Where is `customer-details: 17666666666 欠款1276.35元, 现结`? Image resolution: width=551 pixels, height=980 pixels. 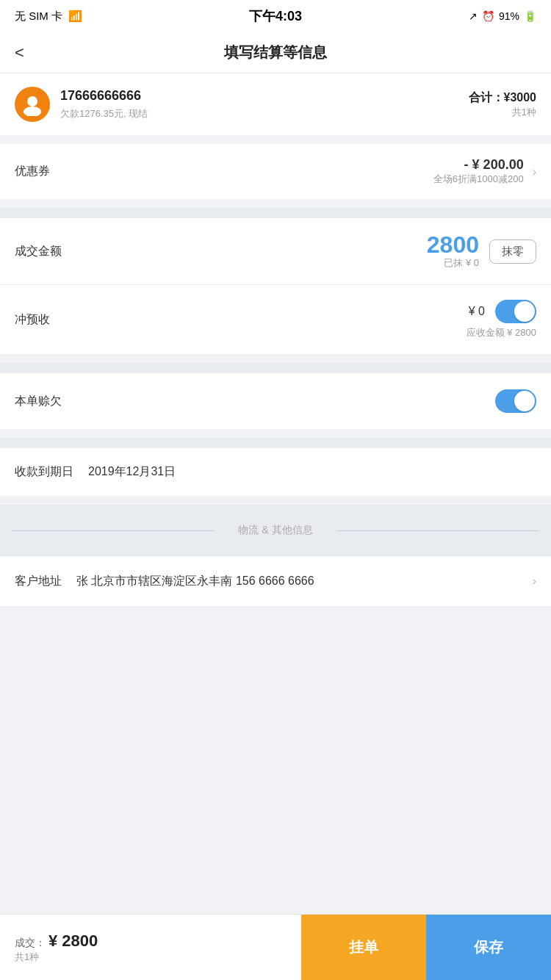
customer-details: 17666666666 欠款1276.35元, 现结 is located at coordinates (104, 104).